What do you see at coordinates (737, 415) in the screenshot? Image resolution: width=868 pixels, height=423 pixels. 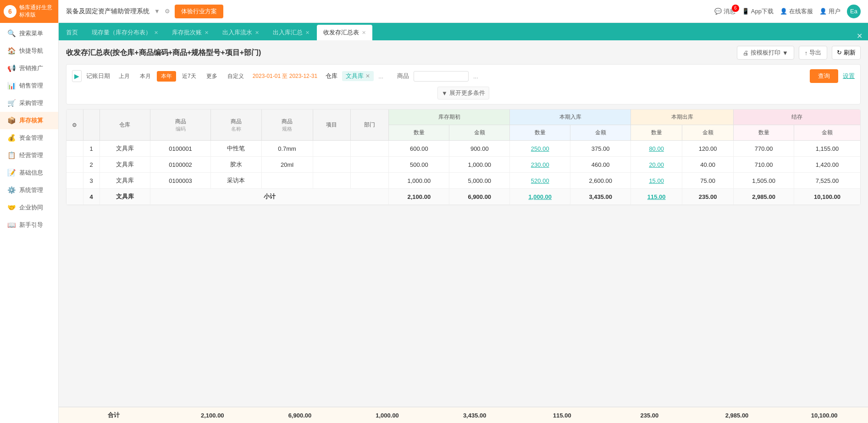 I see `total-bal-qty: 2,985.00` at bounding box center [737, 415].